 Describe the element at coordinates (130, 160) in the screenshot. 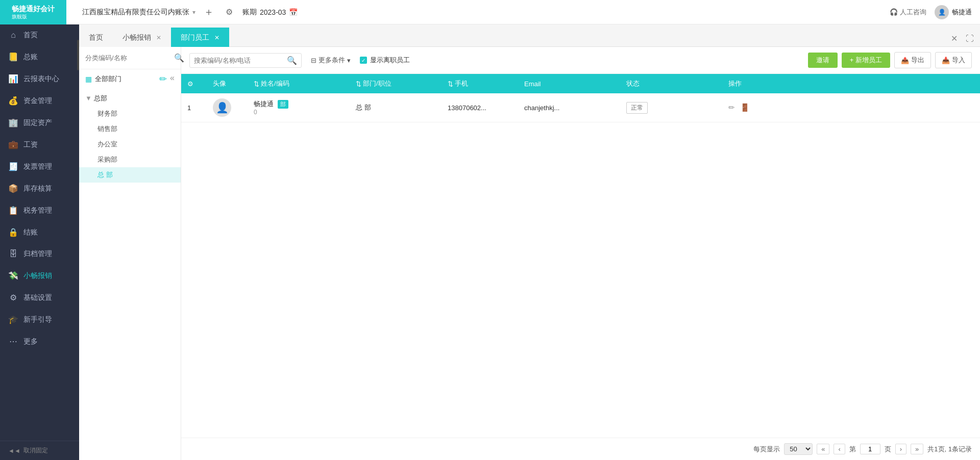

I see `dept-item-purchase: 采购部` at that location.